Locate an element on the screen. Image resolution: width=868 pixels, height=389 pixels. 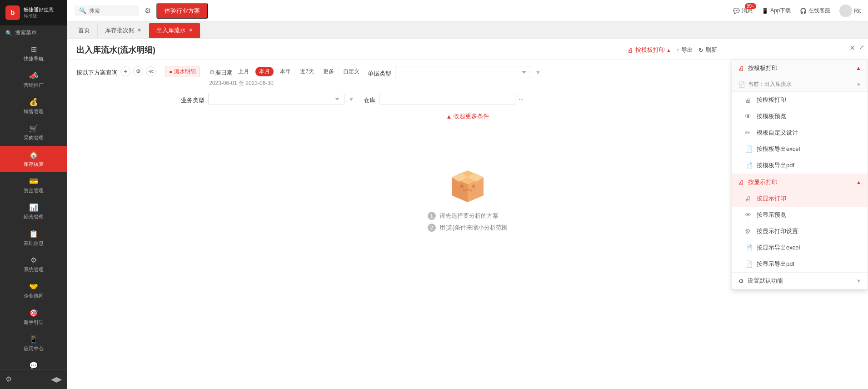
inventory-icon: 🏠 is located at coordinates (34, 155).